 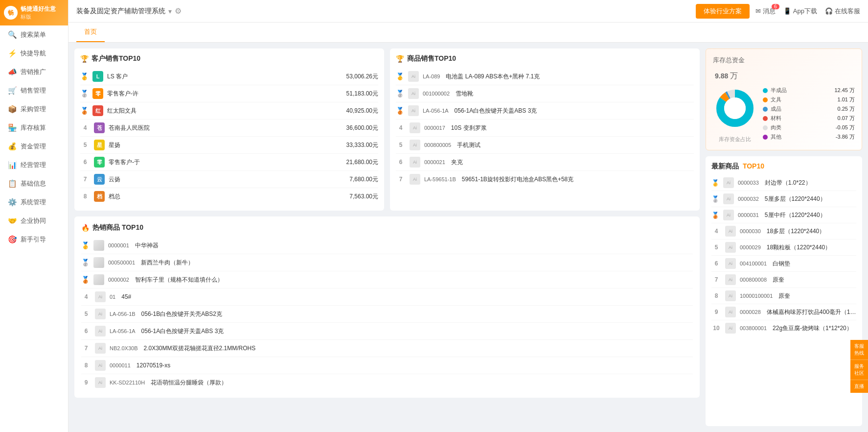 I want to click on legend-item: 肉类 -0.05 万, so click(x=809, y=127).